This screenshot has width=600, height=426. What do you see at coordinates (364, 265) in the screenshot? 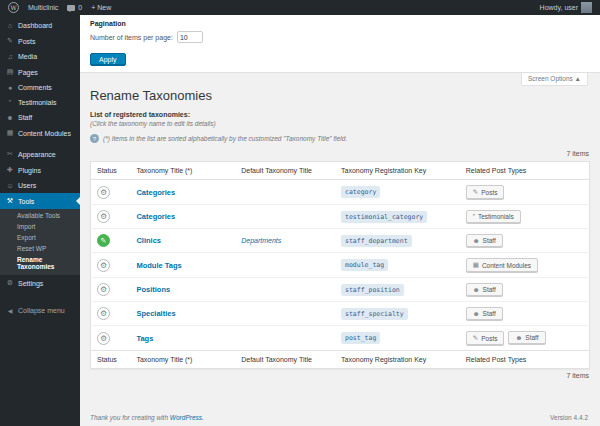
I see `taxonomy-registration-key: module_tag` at bounding box center [364, 265].